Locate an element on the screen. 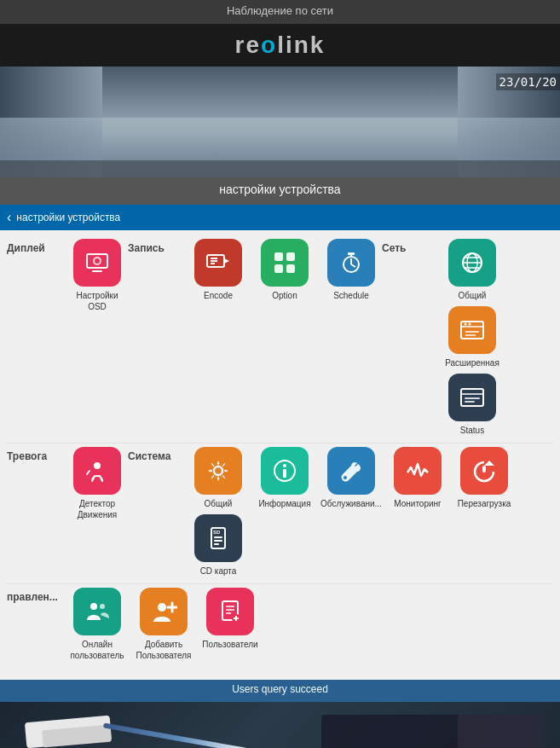 The width and height of the screenshot is (560, 748). osd-label: Настройки OSD is located at coordinates (97, 301).